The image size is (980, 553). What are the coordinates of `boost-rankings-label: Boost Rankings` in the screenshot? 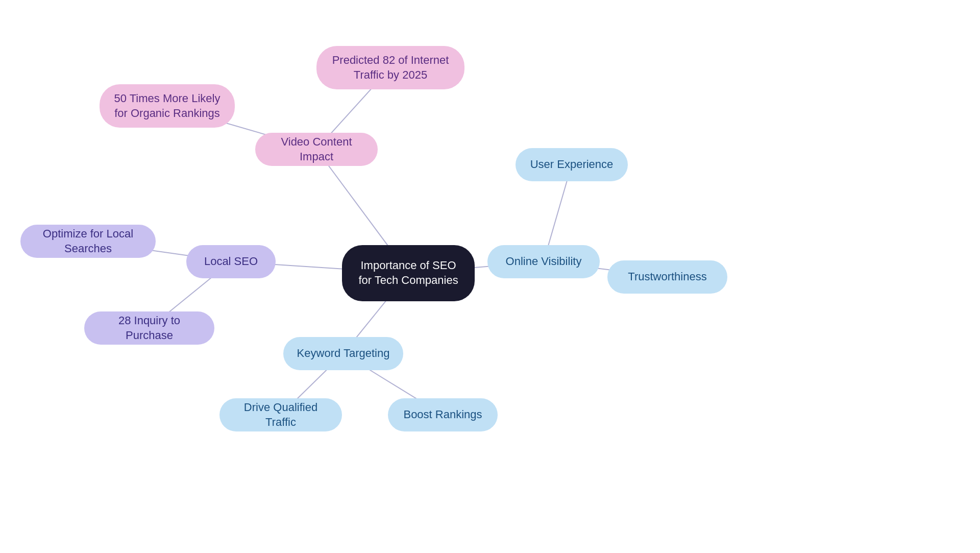 It's located at (443, 415).